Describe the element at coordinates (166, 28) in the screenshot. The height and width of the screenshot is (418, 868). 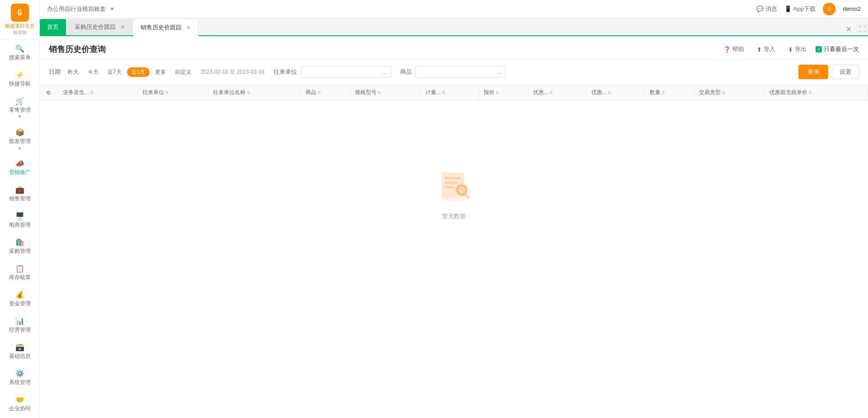
I see `tab-sales-history: 销售历史价跟踪 ✕` at that location.